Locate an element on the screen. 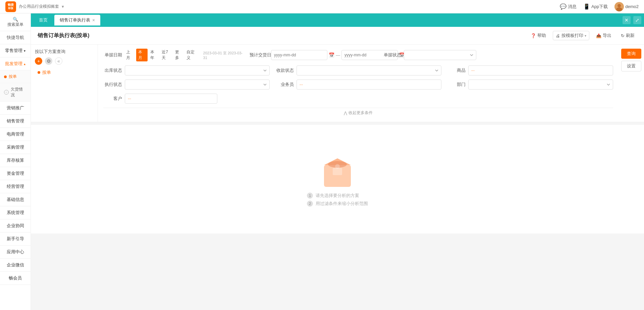 The height and width of the screenshot is (310, 644). dept-label: 部门 is located at coordinates (456, 85).